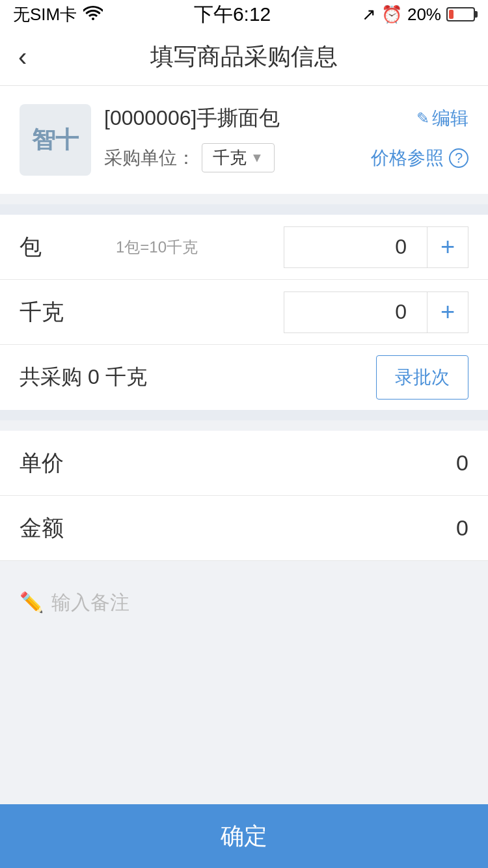 The image size is (488, 868). Describe the element at coordinates (420, 158) in the screenshot. I see `price-reference-button: 价格参照 ?` at that location.